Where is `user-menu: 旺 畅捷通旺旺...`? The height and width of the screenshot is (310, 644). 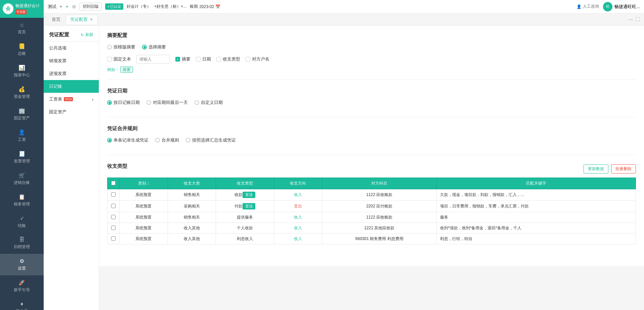
user-menu: 旺 畅捷通旺旺... is located at coordinates (621, 7).